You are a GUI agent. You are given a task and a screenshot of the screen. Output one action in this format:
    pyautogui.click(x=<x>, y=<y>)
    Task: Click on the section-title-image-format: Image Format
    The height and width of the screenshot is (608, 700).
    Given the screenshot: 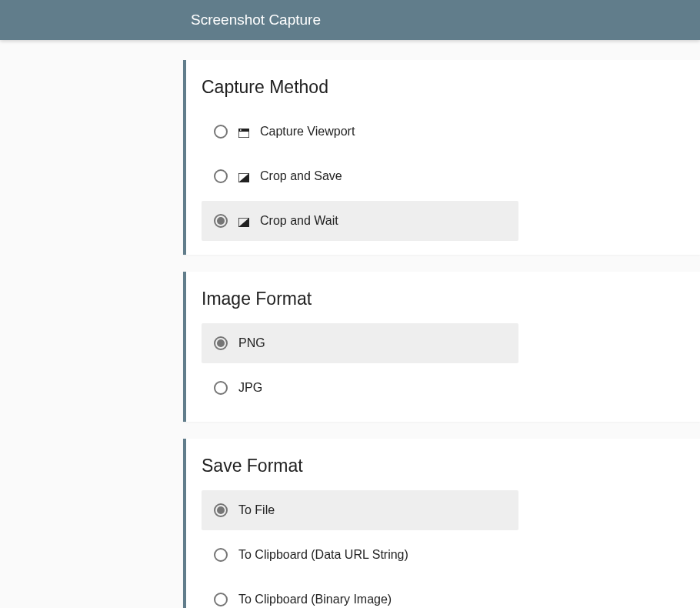 What is the action you would take?
    pyautogui.click(x=443, y=299)
    